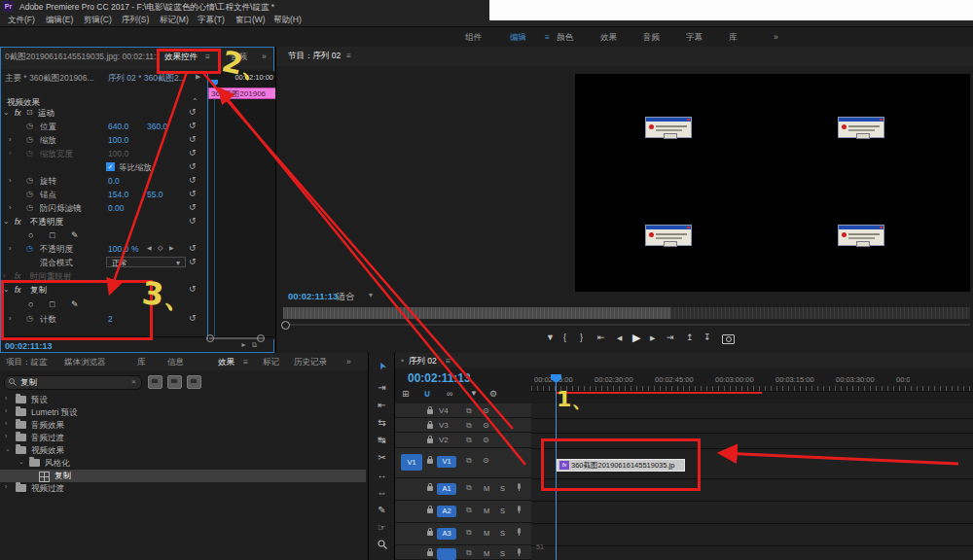 The height and width of the screenshot is (560, 973). Describe the element at coordinates (502, 511) in the screenshot. I see `solo-button: S` at that location.